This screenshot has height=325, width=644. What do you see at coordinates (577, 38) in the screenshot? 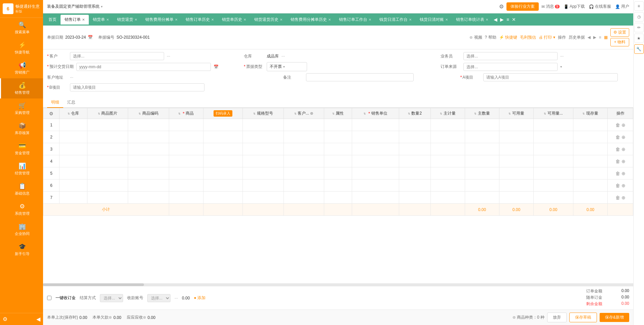
I see `history-button: 历史单据` at bounding box center [577, 38].